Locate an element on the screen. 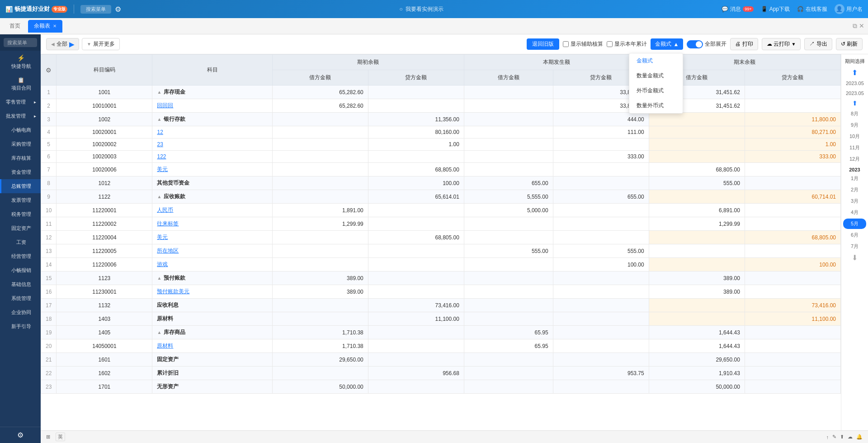 This screenshot has height=443, width=868. status-icon-edit: ✎ is located at coordinates (835, 437).